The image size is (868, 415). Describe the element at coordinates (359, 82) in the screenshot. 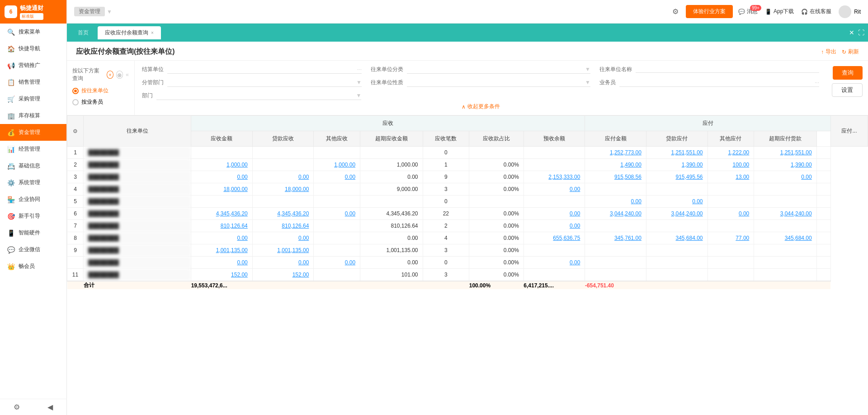

I see `dept-head-chevron-icon: ▼` at that location.